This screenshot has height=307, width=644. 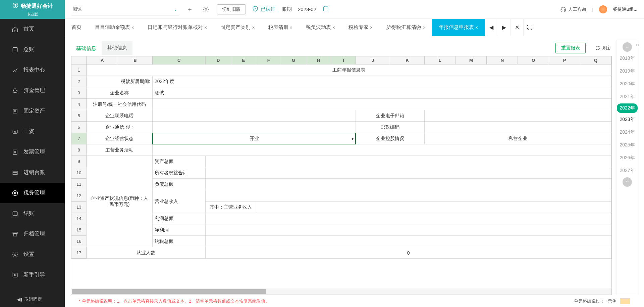 I want to click on row-header: 6, so click(x=79, y=127).